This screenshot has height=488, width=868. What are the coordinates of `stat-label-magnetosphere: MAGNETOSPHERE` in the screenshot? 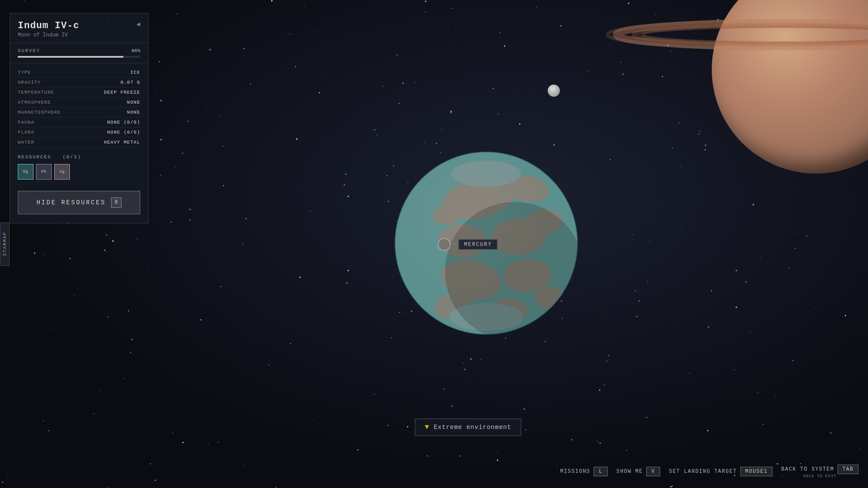 It's located at (39, 112).